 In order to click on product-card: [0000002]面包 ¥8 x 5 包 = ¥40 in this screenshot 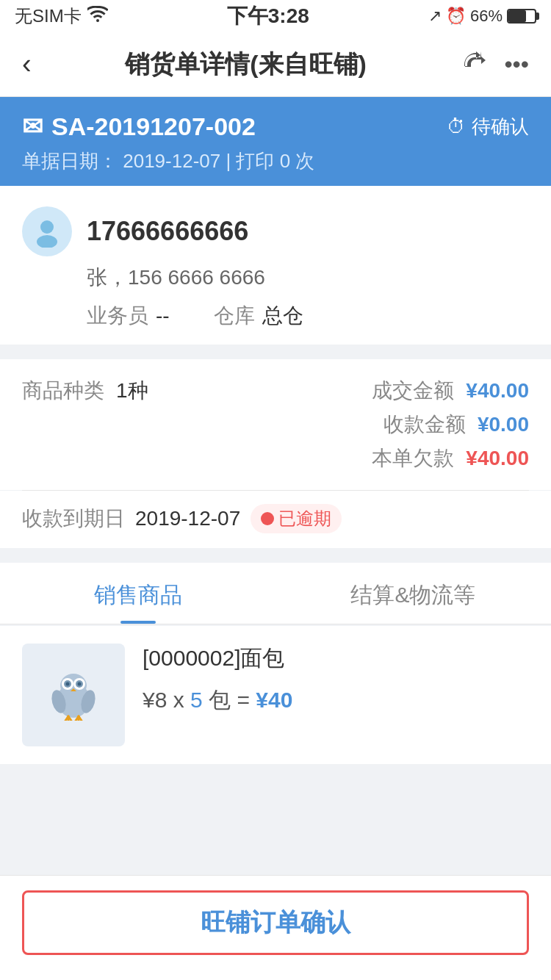, I will do `click(276, 695)`.